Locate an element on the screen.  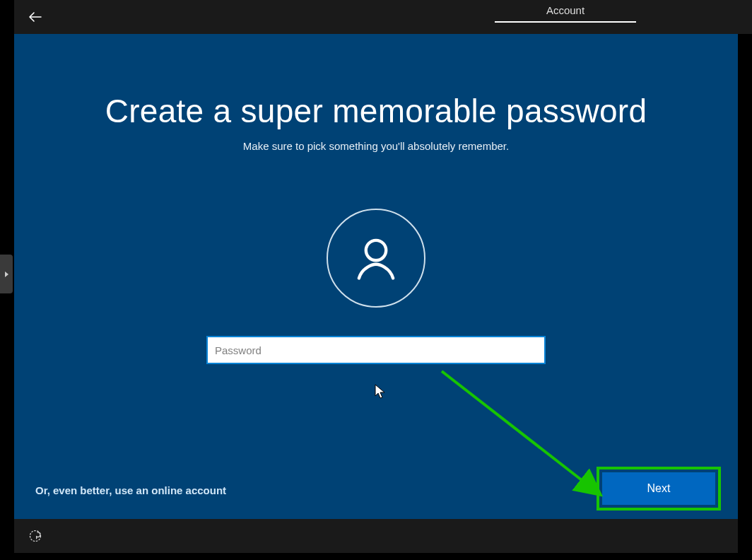
page-title: Create a super memorable password is located at coordinates (376, 111).